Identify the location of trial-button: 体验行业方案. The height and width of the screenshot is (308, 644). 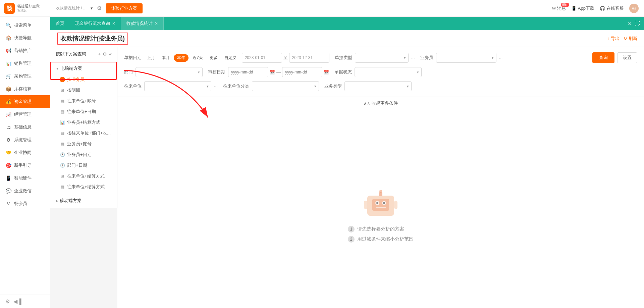
(124, 8).